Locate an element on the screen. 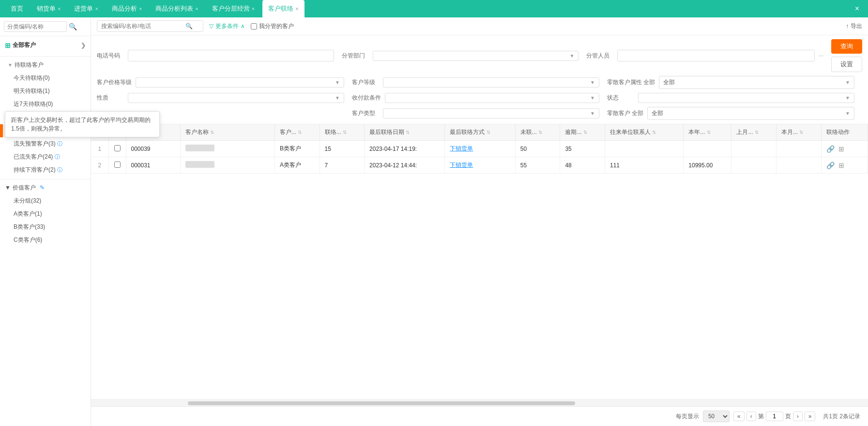 This screenshot has height=426, width=868. query-button: 查询 is located at coordinates (847, 46).